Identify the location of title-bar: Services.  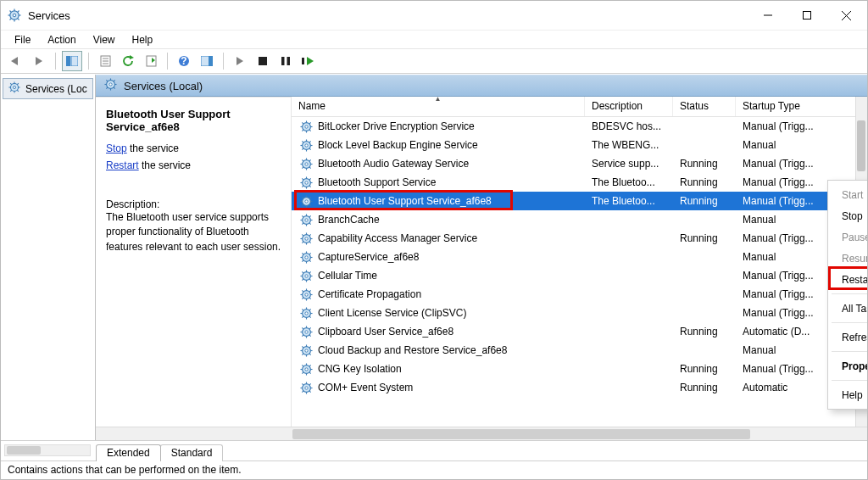
(434, 15).